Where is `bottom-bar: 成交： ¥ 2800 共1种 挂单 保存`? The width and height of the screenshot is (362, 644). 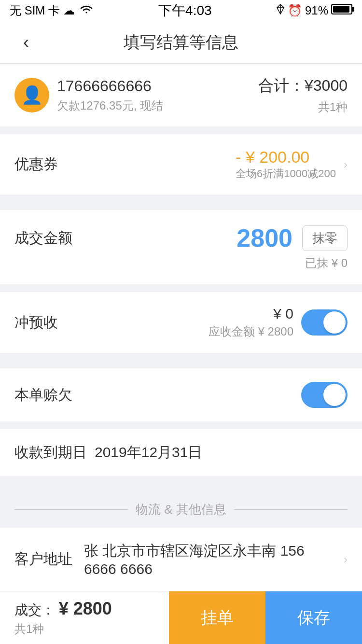
bottom-bar: 成交： ¥ 2800 共1种 挂单 保存 is located at coordinates (181, 617).